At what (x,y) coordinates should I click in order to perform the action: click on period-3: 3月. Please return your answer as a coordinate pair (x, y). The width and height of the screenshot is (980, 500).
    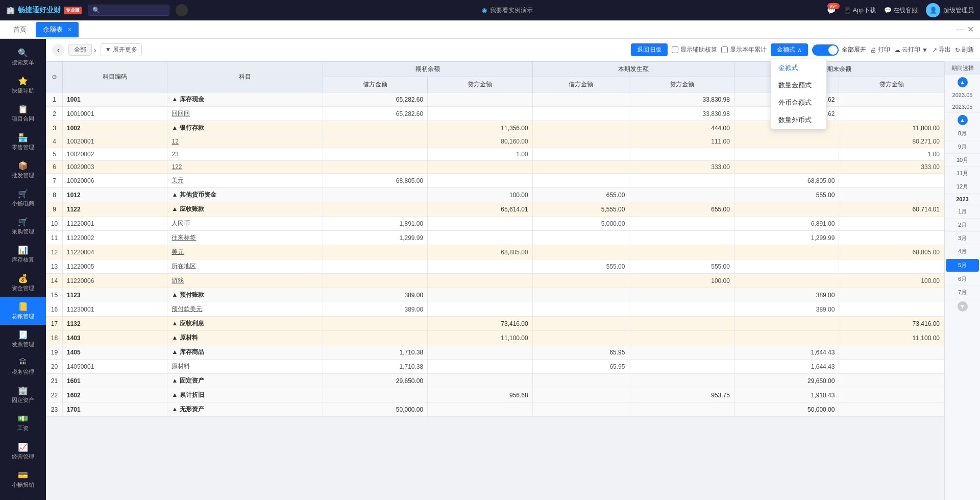
    Looking at the image, I should click on (963, 239).